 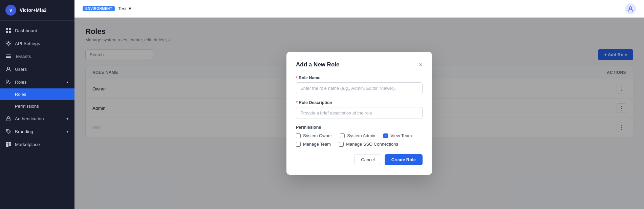 What do you see at coordinates (359, 85) in the screenshot?
I see `role-name-group: * Role Name` at bounding box center [359, 85].